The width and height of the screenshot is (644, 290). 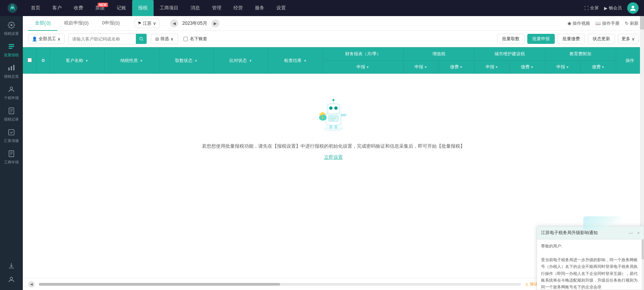 What do you see at coordinates (11, 266) in the screenshot?
I see `sidebar-download` at bounding box center [11, 266].